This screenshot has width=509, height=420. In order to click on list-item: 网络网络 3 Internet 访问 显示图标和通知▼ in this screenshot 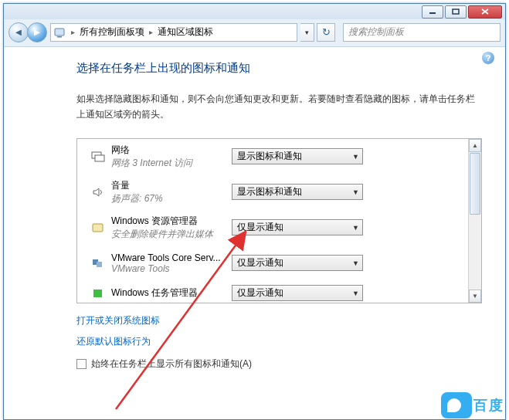, I will do `click(272, 157)`.